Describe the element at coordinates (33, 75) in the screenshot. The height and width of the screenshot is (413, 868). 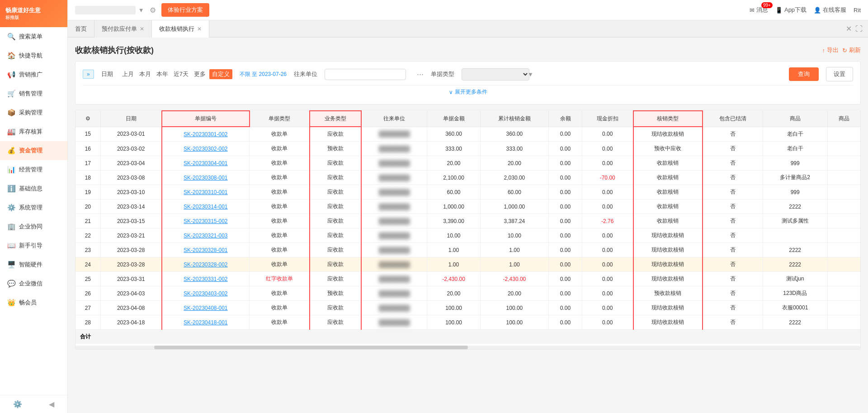
I see `sidebar-item-marketing: 📢 营销推广` at that location.